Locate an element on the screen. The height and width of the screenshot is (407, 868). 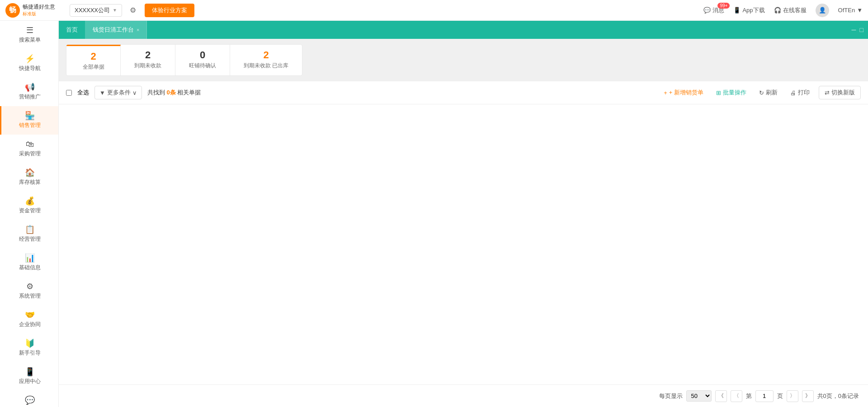
sidebar-item-purchase-mgmt: 🛍 采购管理 is located at coordinates (29, 149).